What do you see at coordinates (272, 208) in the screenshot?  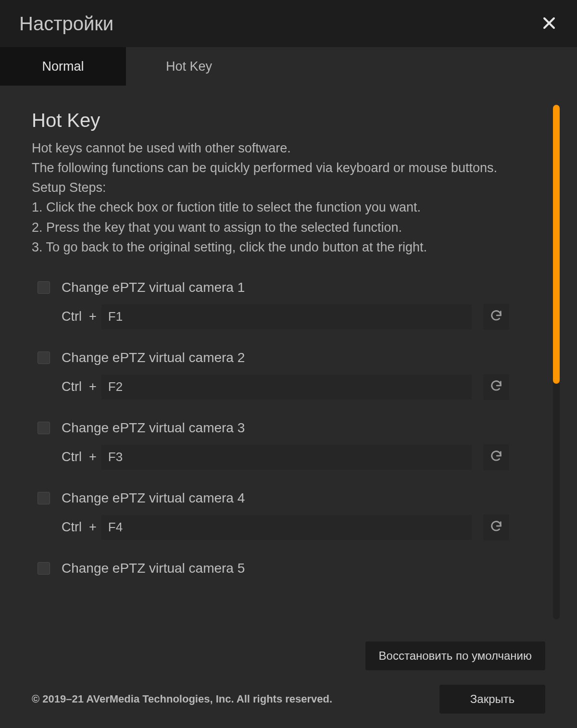 I see `desc-step: 1. Click the check box or fuction title …` at bounding box center [272, 208].